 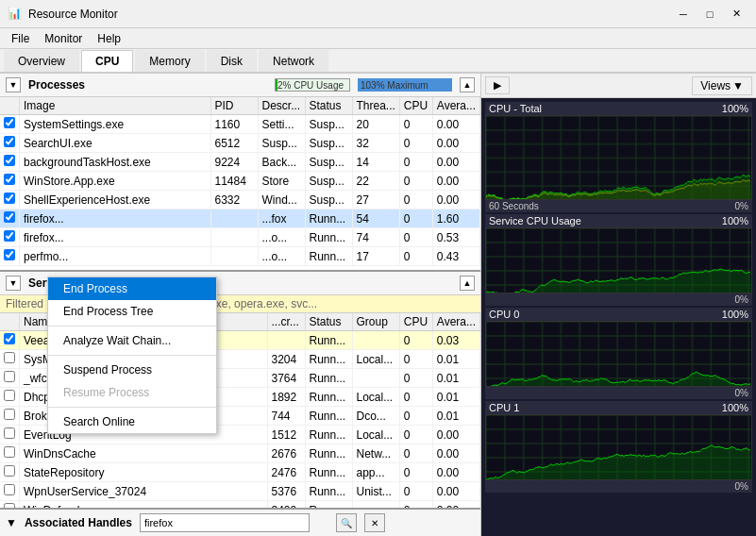 What do you see at coordinates (240, 200) in the screenshot?
I see `processes-row: ShellExperienceHost.exe 6332 Wind... Sus…` at bounding box center [240, 200].